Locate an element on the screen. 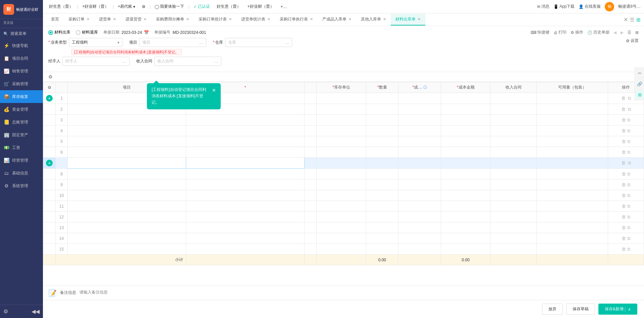 This screenshot has height=318, width=644. tab-home: 首页 is located at coordinates (55, 19).